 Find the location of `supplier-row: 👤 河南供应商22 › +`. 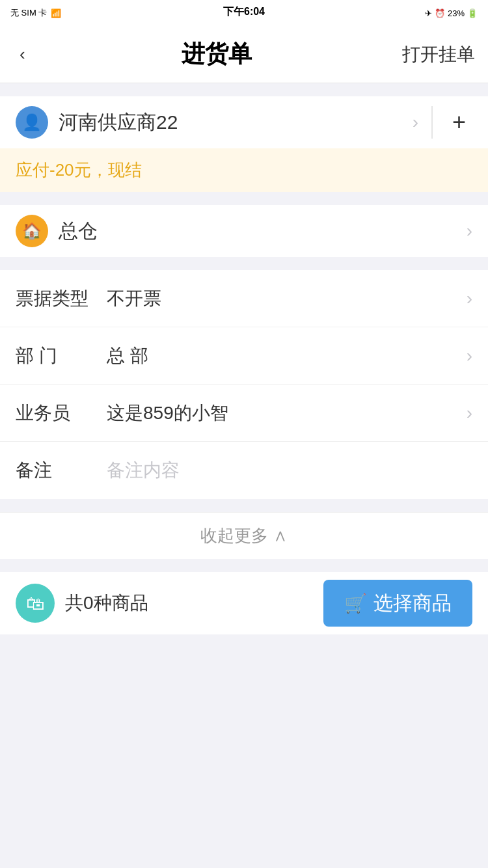

supplier-row: 👤 河南供应商22 › + is located at coordinates (244, 122).